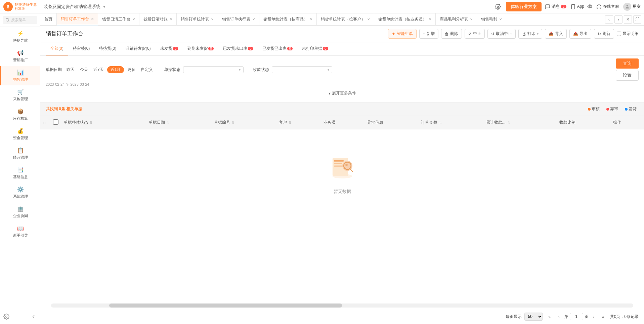  What do you see at coordinates (20, 37) in the screenshot?
I see `sidebar-item-quick-nav: ⚡ 快捷导航` at bounding box center [20, 37].